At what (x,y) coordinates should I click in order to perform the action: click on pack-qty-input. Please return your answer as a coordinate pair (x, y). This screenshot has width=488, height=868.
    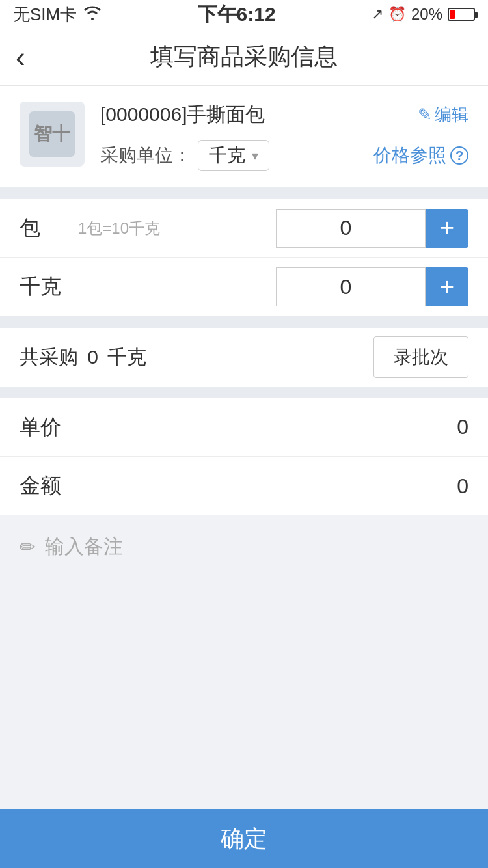
    Looking at the image, I should click on (351, 228).